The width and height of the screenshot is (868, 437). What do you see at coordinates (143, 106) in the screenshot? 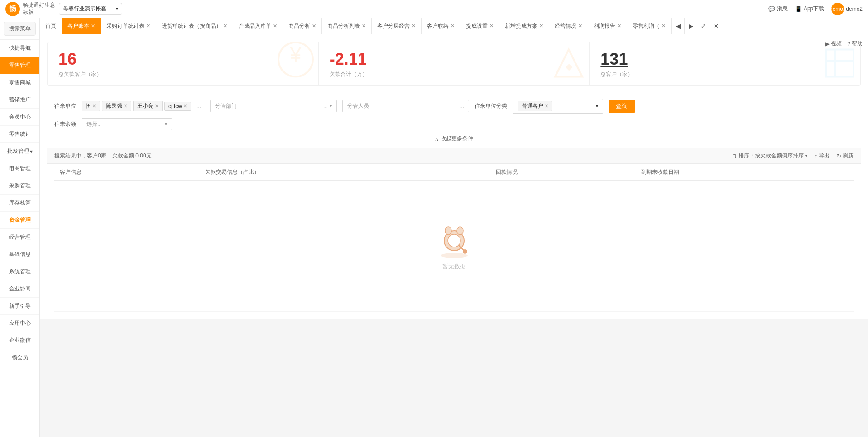
I see `unit-tag-group: 伍 ✕ 陈民强 ✕ 王小亮 ✕` at bounding box center [143, 106].